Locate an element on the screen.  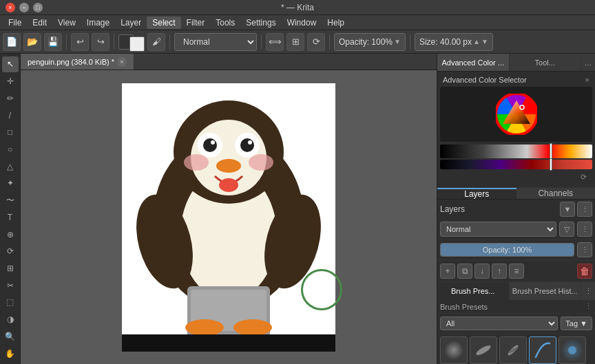
brush-tag-button: Tag ▼ is located at coordinates (576, 323).